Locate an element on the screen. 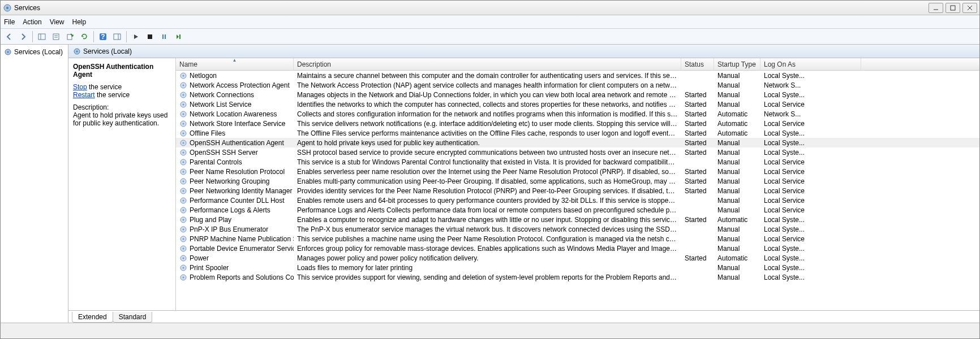 Image resolution: width=980 pixels, height=339 pixels. cell-name: Problem Reports and Solutions Contr... is located at coordinates (235, 277).